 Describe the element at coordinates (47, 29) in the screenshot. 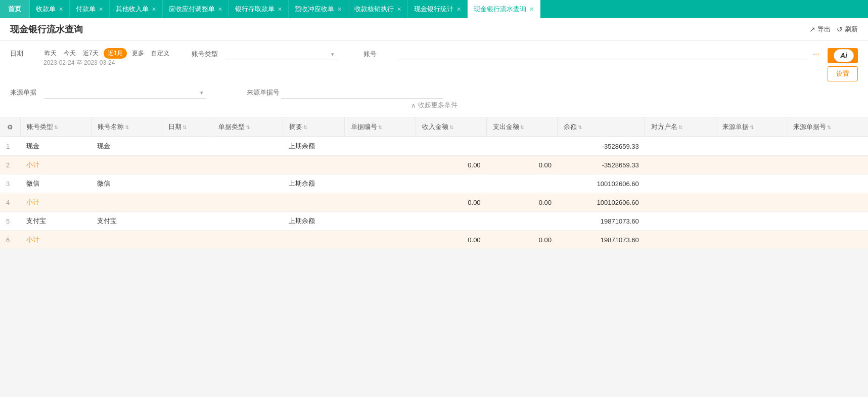

I see `page-title: 现金银行流水查询` at that location.